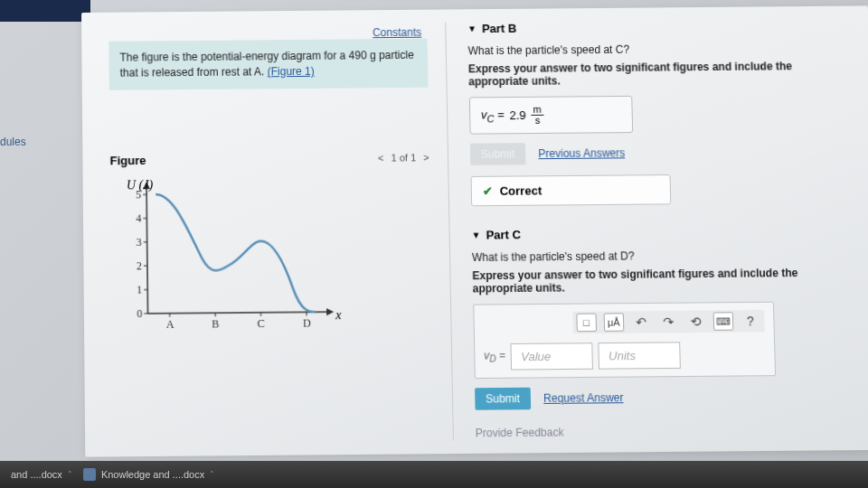  Describe the element at coordinates (552, 356) in the screenshot. I see `value-input: Value` at that location.